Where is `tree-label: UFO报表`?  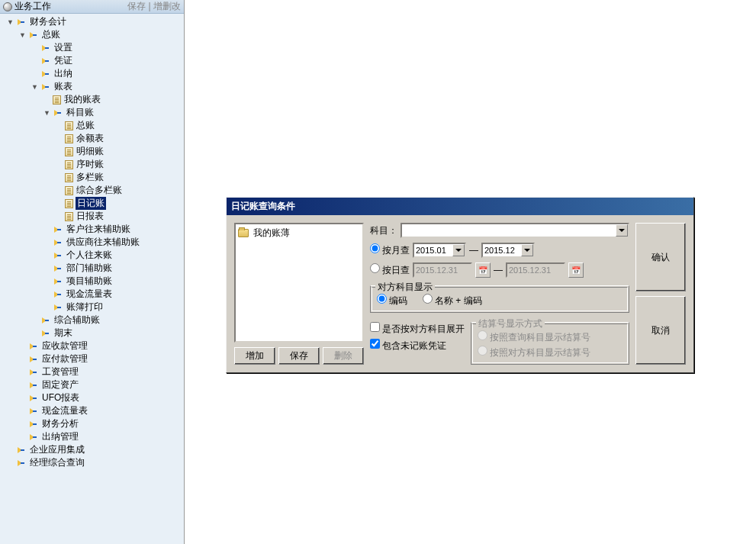
tree-label: UFO报表 is located at coordinates (61, 398).